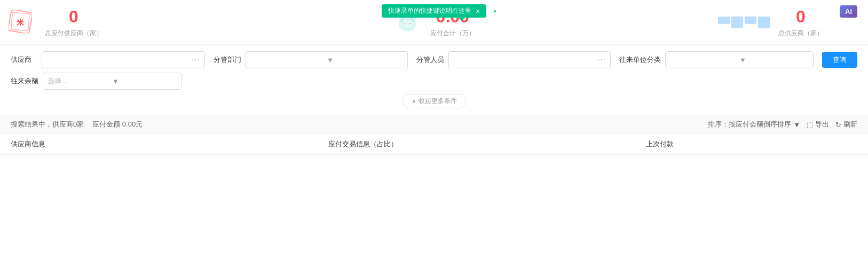 The image size is (868, 275). I want to click on result-actions: 排序：按应付会额倒序排序 ▼ ⬚ 导出 ↻ 刷新, so click(783, 124).